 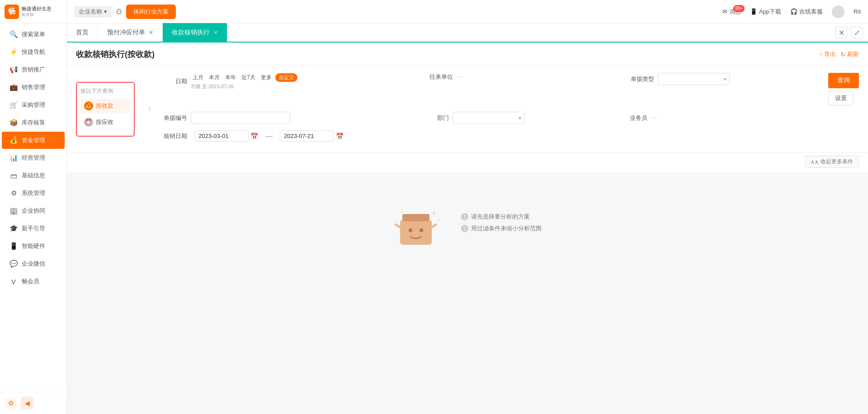 What do you see at coordinates (93, 12) in the screenshot?
I see `company-selector: 企业名称 ▾` at bounding box center [93, 12].